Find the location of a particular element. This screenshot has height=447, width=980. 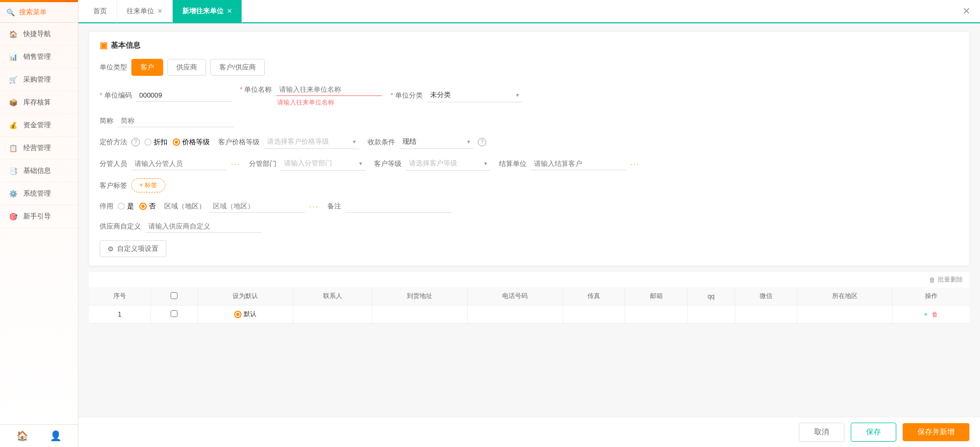

pricing-label: 定价方法 is located at coordinates (113, 142).